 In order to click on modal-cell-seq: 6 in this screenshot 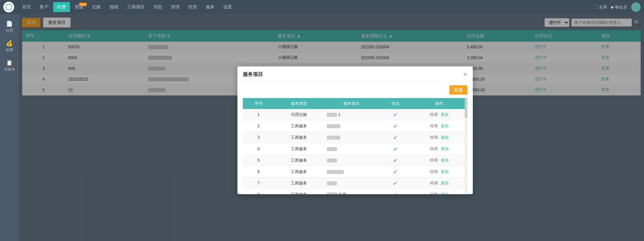, I will do `click(259, 172)`.